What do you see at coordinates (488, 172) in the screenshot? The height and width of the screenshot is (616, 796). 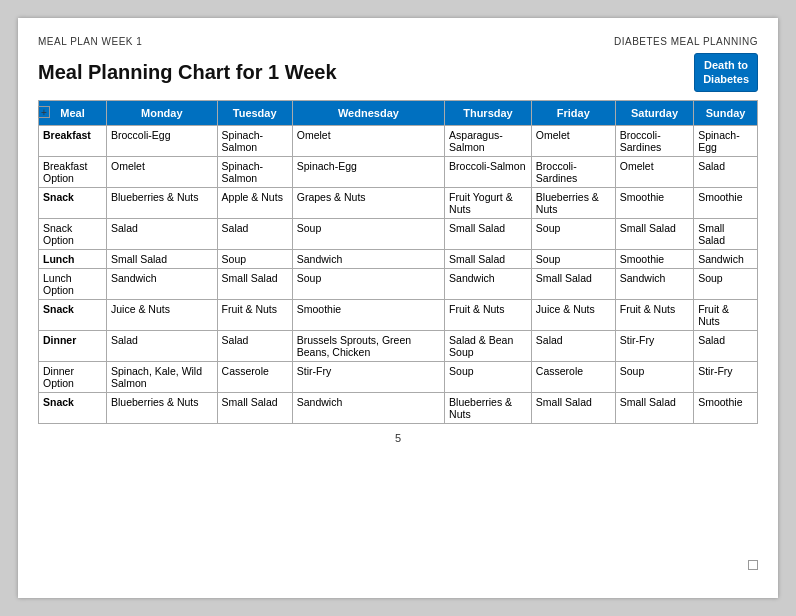 I see `day-cell: Broccoli-Salmon` at bounding box center [488, 172].